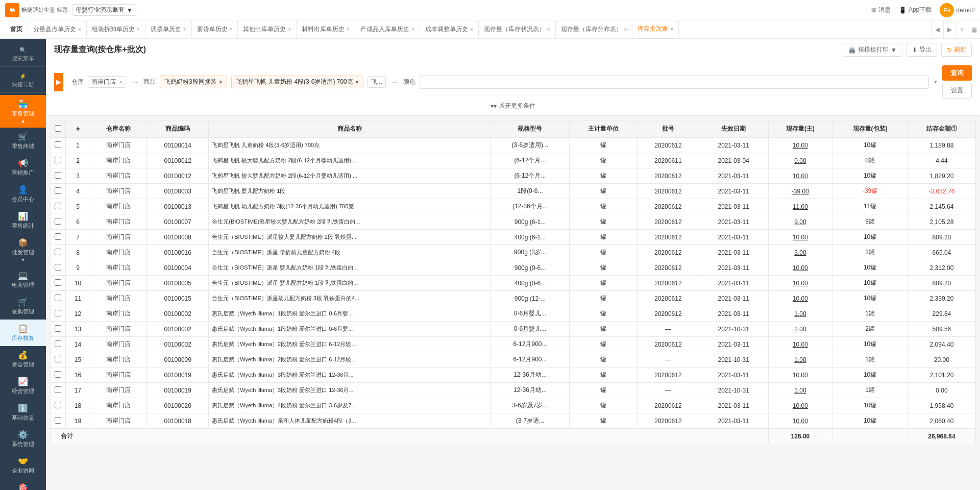 The width and height of the screenshot is (980, 490). I want to click on select-all-checkbox, so click(58, 129).